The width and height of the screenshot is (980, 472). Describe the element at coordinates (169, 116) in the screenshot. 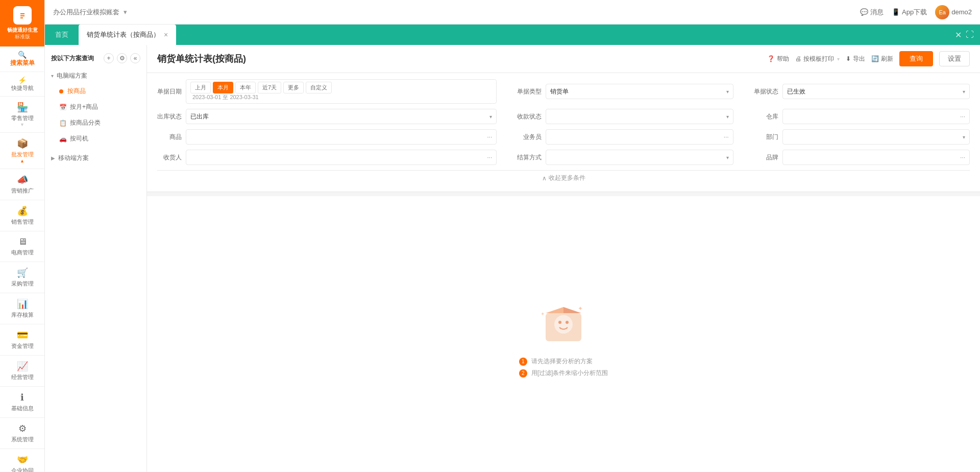

I see `stock-status-label: 出库状态` at that location.